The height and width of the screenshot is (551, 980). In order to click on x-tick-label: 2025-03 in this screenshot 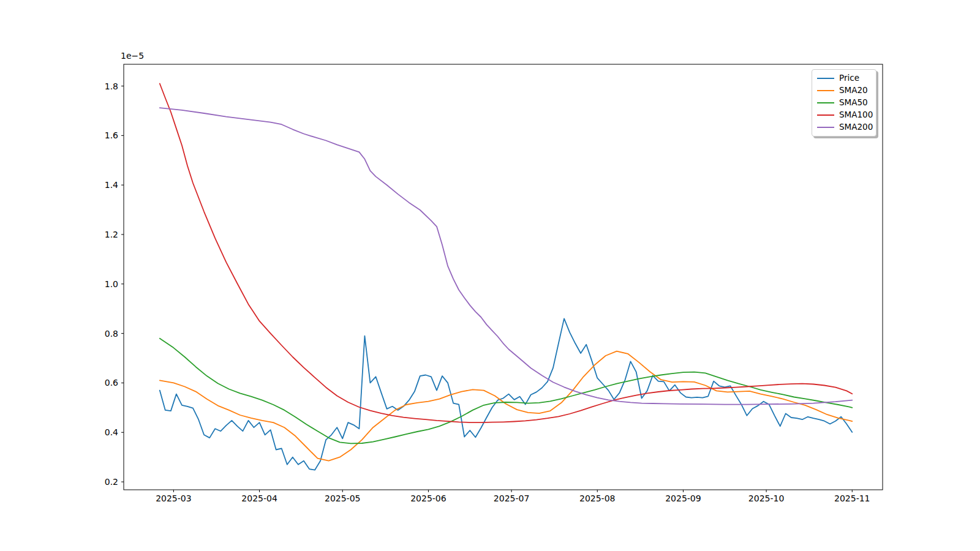, I will do `click(174, 498)`.